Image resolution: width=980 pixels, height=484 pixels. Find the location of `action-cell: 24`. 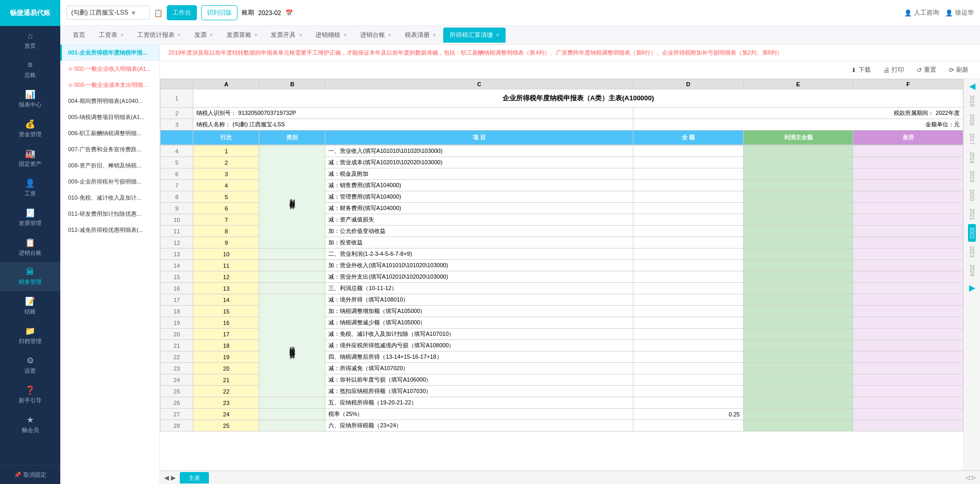

action-cell: 24 is located at coordinates (227, 414).